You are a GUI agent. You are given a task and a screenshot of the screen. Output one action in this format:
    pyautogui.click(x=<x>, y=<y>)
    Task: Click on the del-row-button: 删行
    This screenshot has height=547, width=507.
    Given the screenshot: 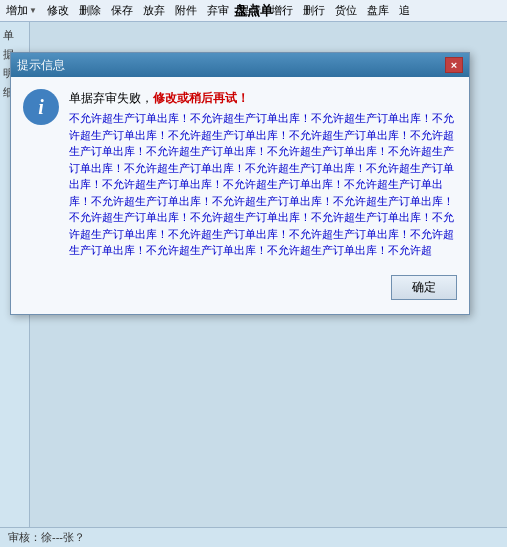 What is the action you would take?
    pyautogui.click(x=314, y=10)
    